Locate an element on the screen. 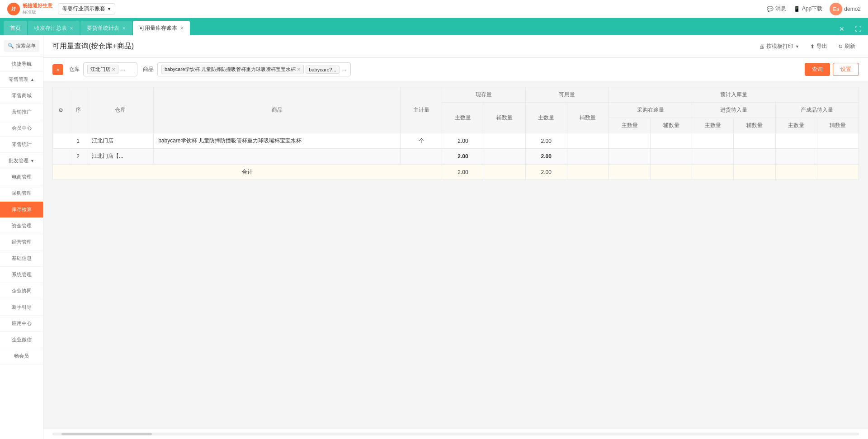  th-purchase-aux: 辅数量 is located at coordinates (671, 126).